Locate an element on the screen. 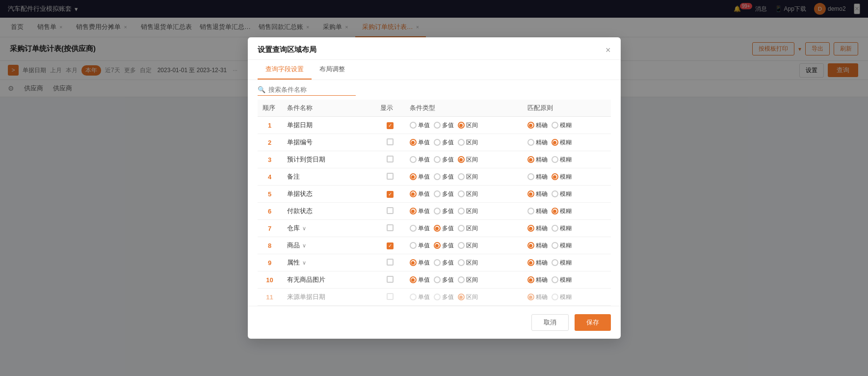 Image resolution: width=868 pixels, height=376 pixels. modal-tab-fields: 查询字段设置 is located at coordinates (285, 70).